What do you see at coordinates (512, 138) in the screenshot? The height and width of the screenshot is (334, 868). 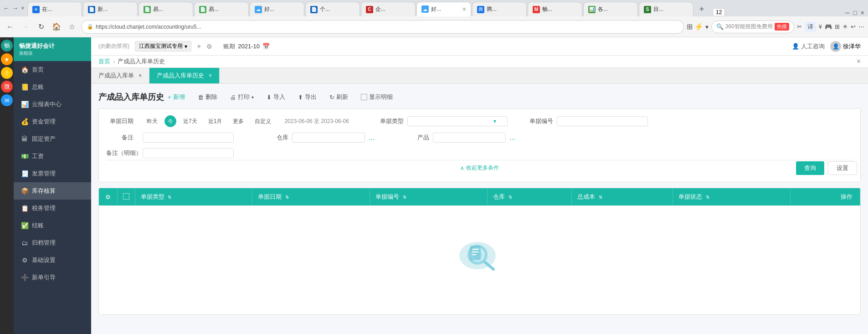 I see `product-ellipsis: ...` at bounding box center [512, 138].